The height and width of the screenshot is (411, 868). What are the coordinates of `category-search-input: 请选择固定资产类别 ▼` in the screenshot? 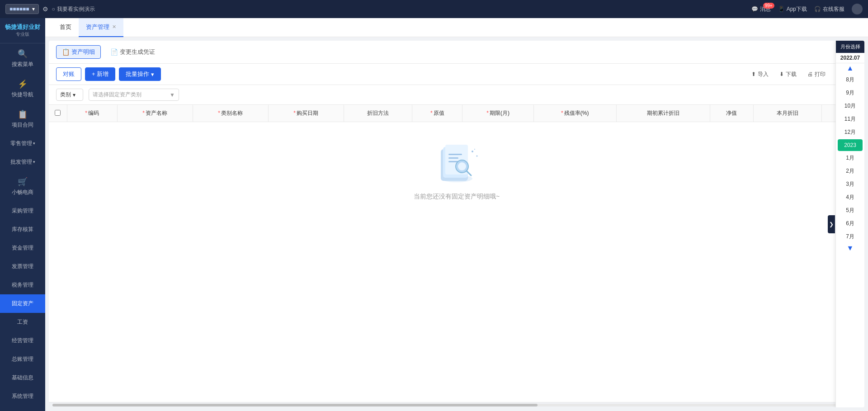 It's located at (134, 95).